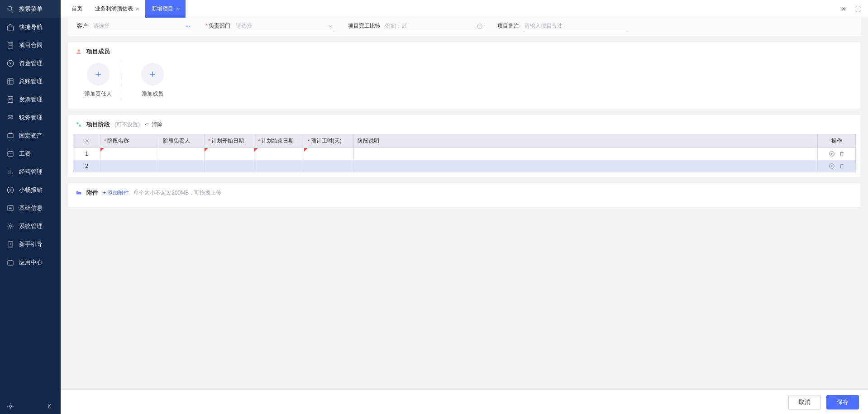 Image resolution: width=868 pixels, height=414 pixels. What do you see at coordinates (30, 262) in the screenshot?
I see `sidebar-apps: 应用中心` at bounding box center [30, 262].